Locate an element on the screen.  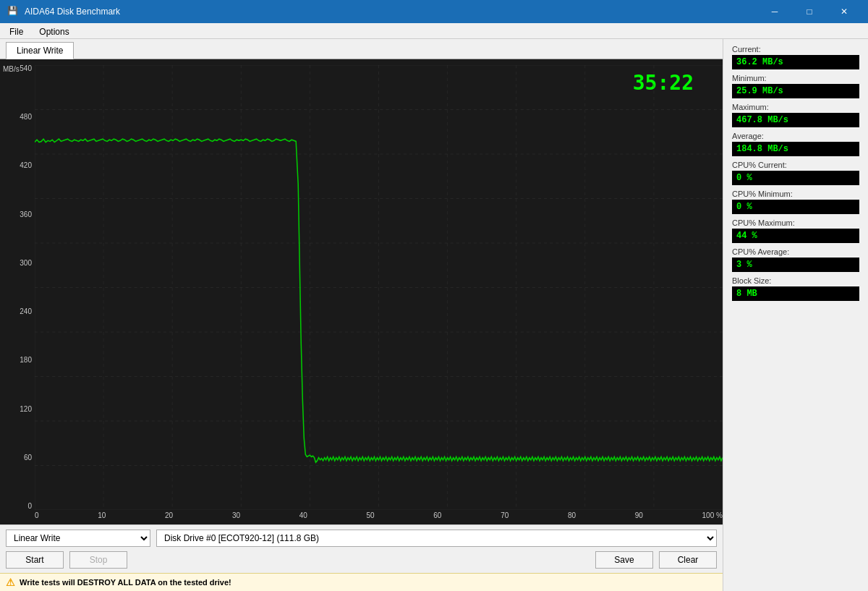
y-label-120: 120 is located at coordinates (17, 409).